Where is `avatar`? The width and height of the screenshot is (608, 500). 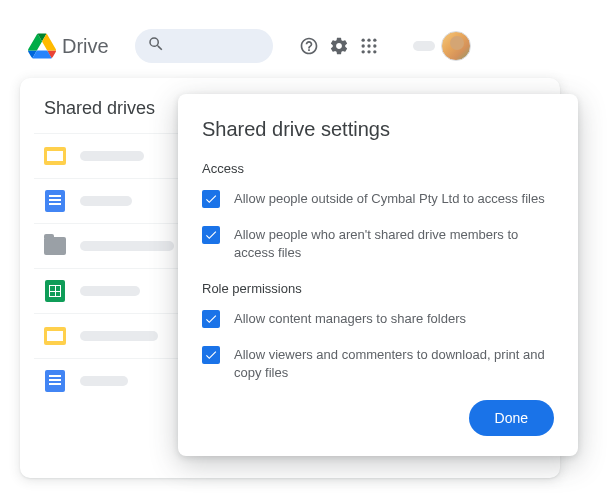 avatar is located at coordinates (456, 46).